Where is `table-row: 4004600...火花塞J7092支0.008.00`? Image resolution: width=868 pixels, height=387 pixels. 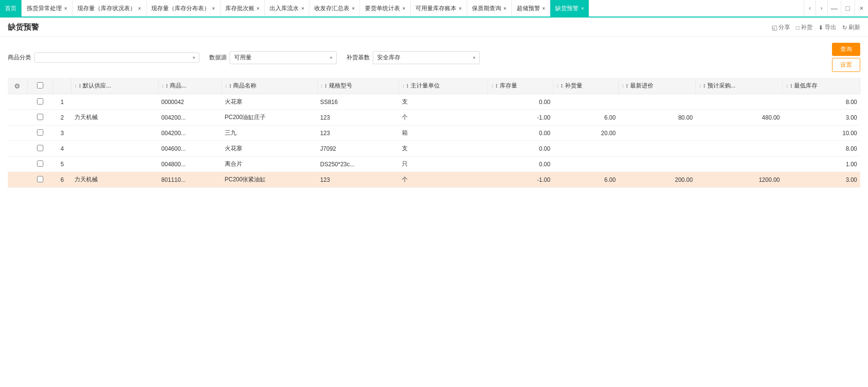 table-row: 4004600...火花塞J7092支0.008.00 is located at coordinates (434, 149).